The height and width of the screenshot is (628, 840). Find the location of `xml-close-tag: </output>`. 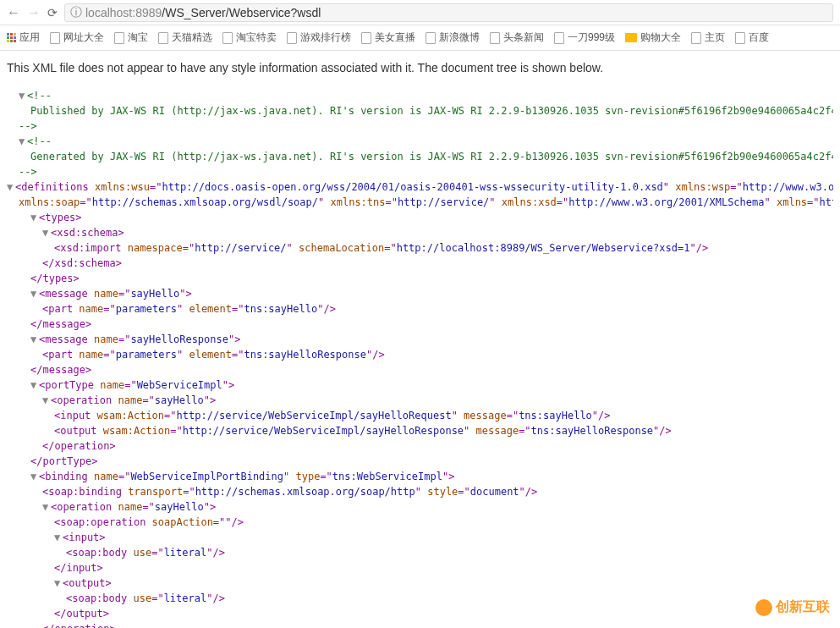

xml-close-tag: </output> is located at coordinates (420, 614).